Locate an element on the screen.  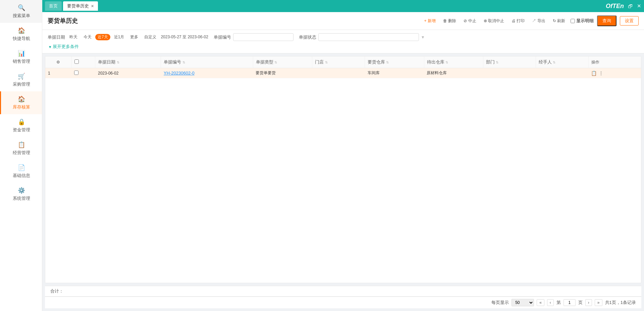
data-table: ⚙ 单据日期 ⇅ 单据编号 ⇅ 单据类型 is located at coordinates (343, 67).